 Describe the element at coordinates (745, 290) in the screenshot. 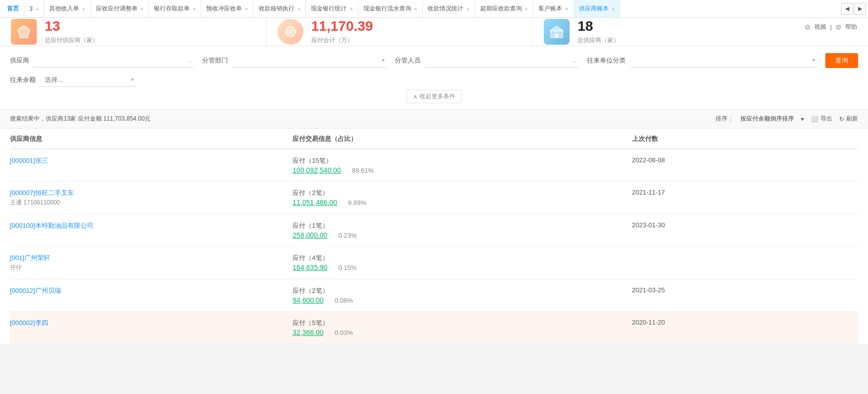

I see `last-payment-cell-4: 2021-03-25` at that location.